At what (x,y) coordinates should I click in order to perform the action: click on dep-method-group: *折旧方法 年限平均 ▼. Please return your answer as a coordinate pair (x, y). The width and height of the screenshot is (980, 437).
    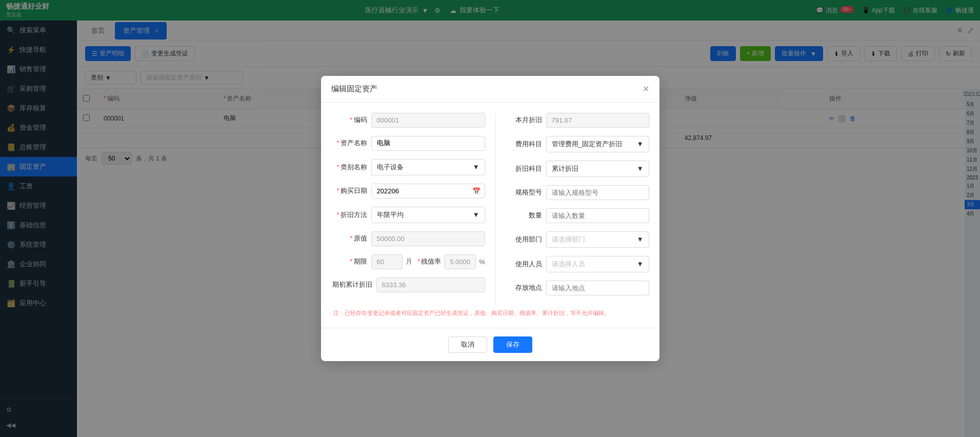
    Looking at the image, I should click on (408, 215).